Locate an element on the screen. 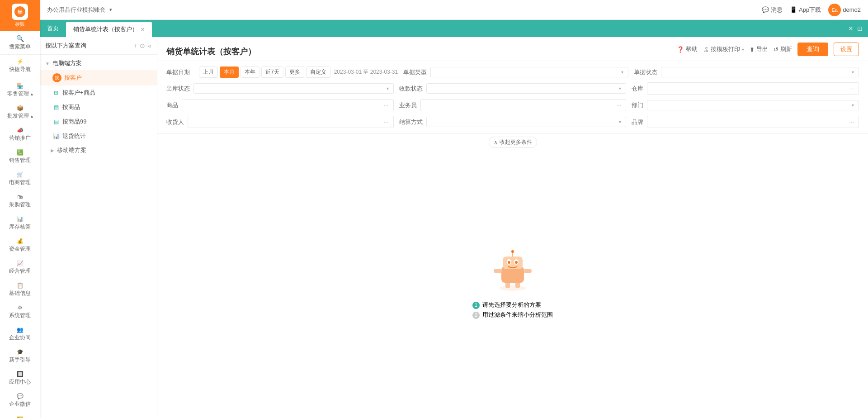  user-name-label: demo2 is located at coordinates (852, 10).